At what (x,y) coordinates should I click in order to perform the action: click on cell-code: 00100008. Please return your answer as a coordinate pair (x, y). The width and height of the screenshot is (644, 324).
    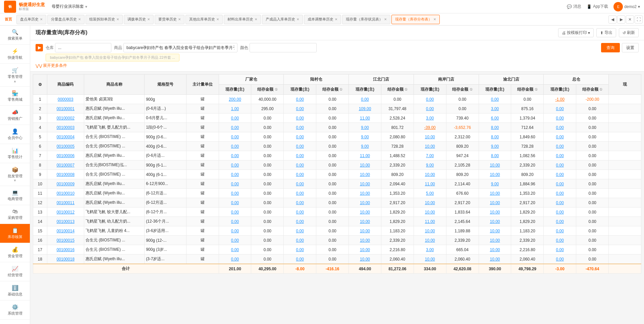
    Looking at the image, I should click on (66, 175).